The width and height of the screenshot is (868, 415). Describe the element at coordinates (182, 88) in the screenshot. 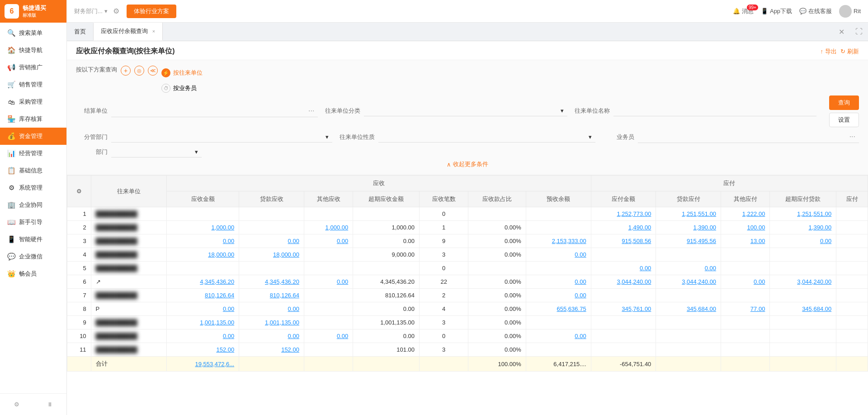

I see `view-mode-salesperson: ⏱ 按业务员` at that location.